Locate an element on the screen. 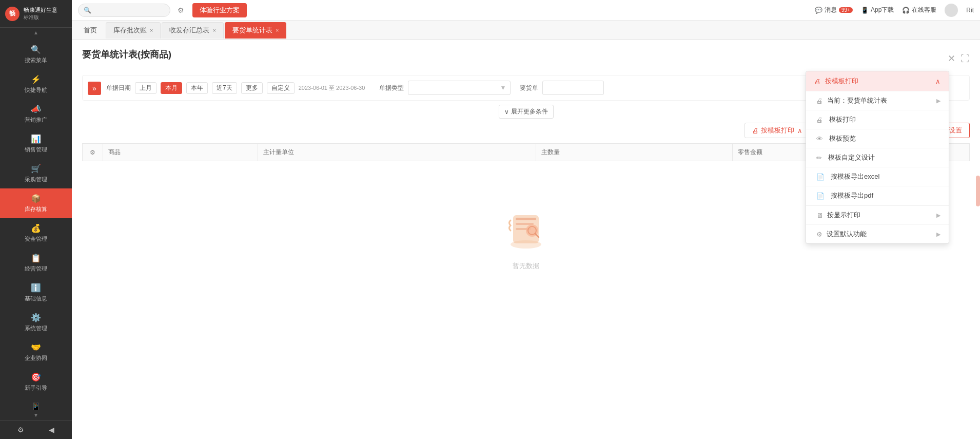 Image resolution: width=980 pixels, height=439 pixels. col-product: 商品 is located at coordinates (181, 152).